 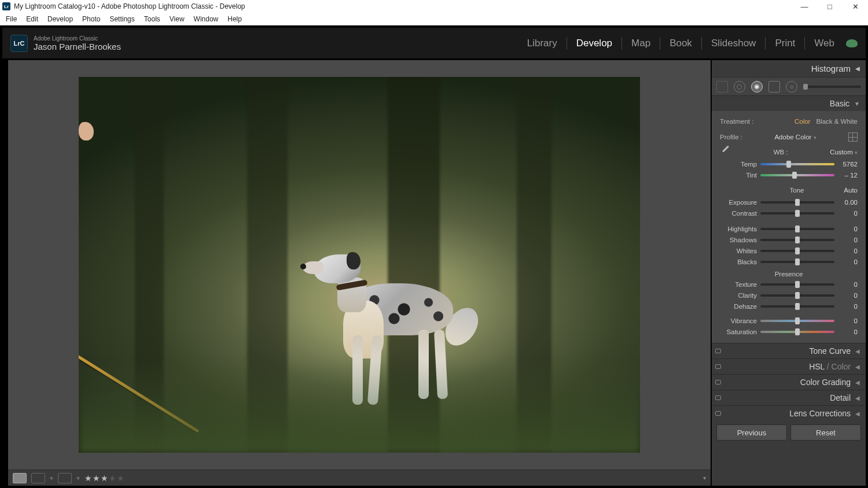 What do you see at coordinates (837, 121) in the screenshot?
I see `treatment-bw: Black & White` at bounding box center [837, 121].